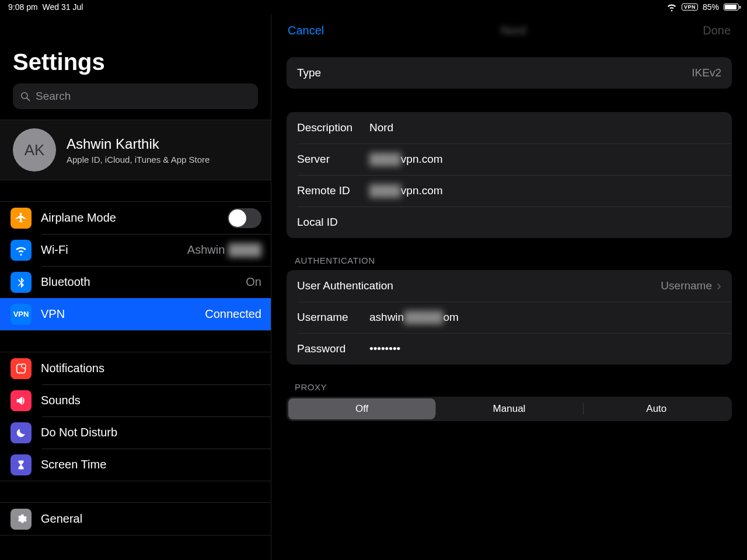  Describe the element at coordinates (135, 150) in the screenshot. I see `profile-row: AK Ashwin Karthik Apple ID, iCloud, iTun…` at that location.